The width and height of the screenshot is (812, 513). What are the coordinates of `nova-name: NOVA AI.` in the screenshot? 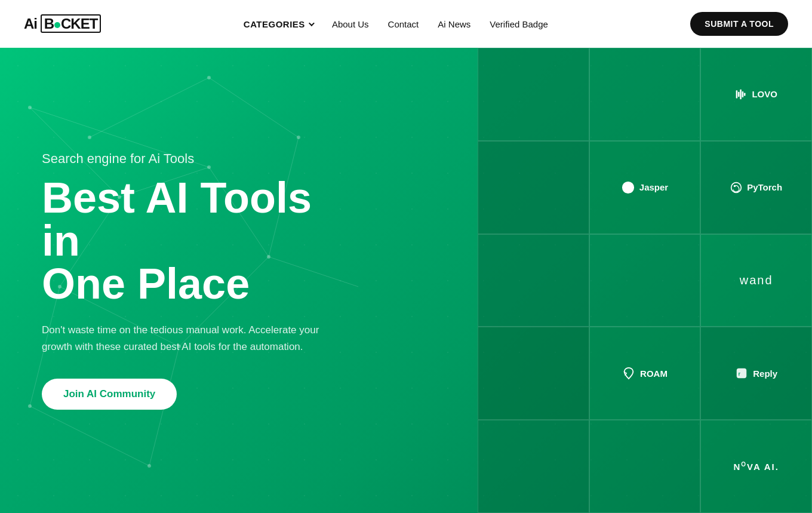 It's located at (756, 466).